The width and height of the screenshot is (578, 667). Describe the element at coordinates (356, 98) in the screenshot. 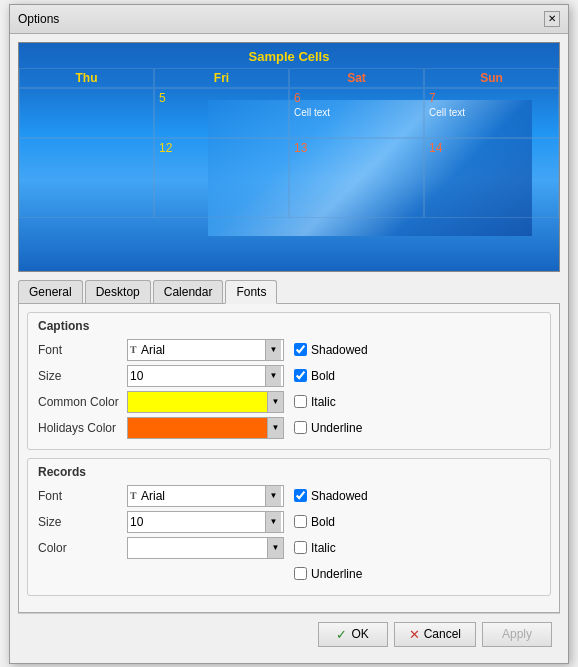

I see `cal-num-6: 6` at that location.